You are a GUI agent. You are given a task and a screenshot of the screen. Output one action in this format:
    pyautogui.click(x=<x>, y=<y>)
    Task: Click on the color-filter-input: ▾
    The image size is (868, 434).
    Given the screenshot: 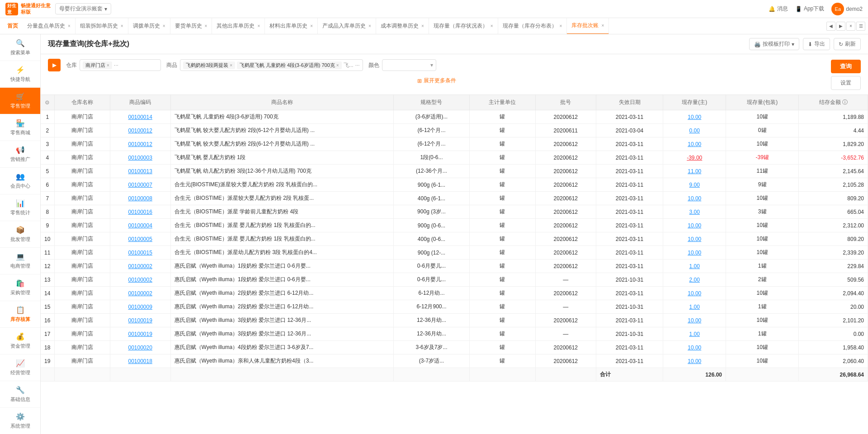 What is the action you would take?
    pyautogui.click(x=409, y=65)
    